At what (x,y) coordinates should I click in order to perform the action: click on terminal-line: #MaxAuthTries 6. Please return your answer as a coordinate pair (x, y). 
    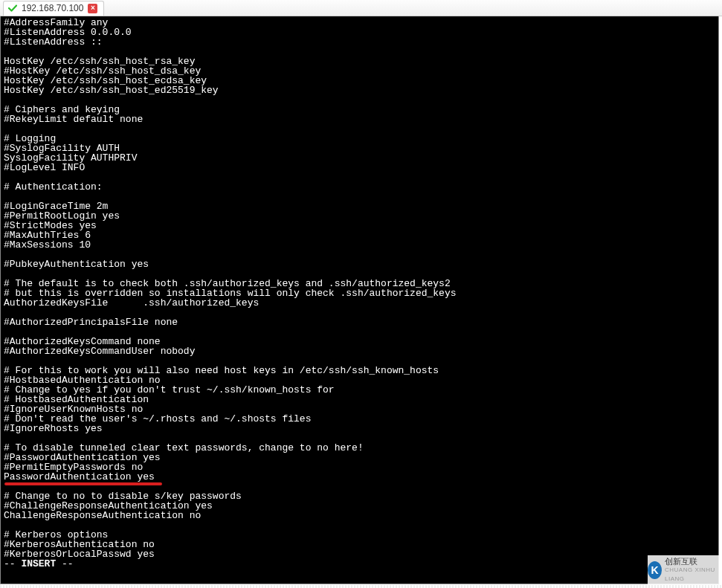
    Looking at the image, I should click on (360, 235).